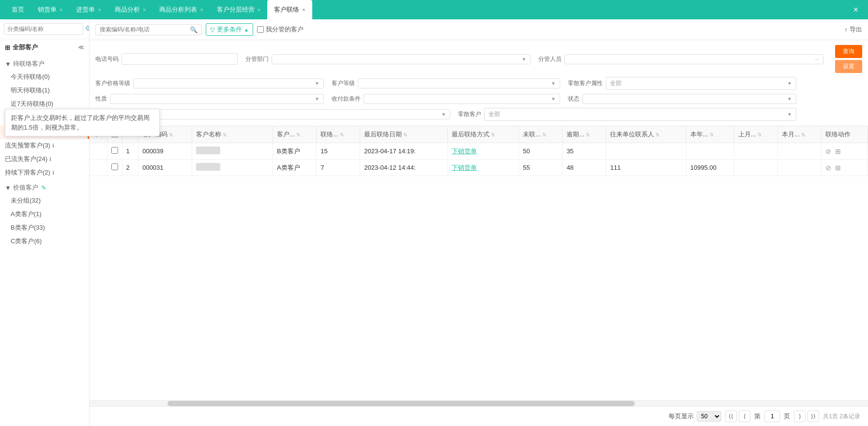 Image resolution: width=868 pixels, height=426 pixels. I want to click on close-customer-tier-icon: ×, so click(259, 10).